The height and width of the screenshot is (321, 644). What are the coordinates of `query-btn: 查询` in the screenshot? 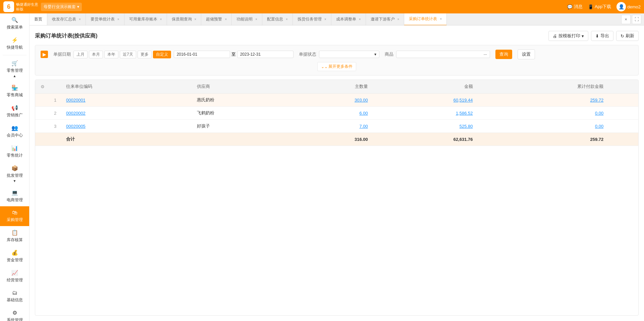 It's located at (504, 54).